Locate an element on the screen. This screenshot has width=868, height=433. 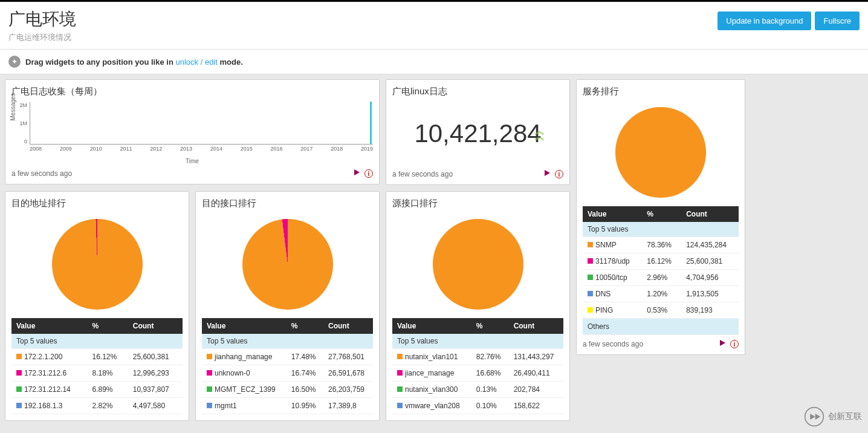
data-table: Value % Count Top 5 valuesjianhang_manag… is located at coordinates (288, 366).